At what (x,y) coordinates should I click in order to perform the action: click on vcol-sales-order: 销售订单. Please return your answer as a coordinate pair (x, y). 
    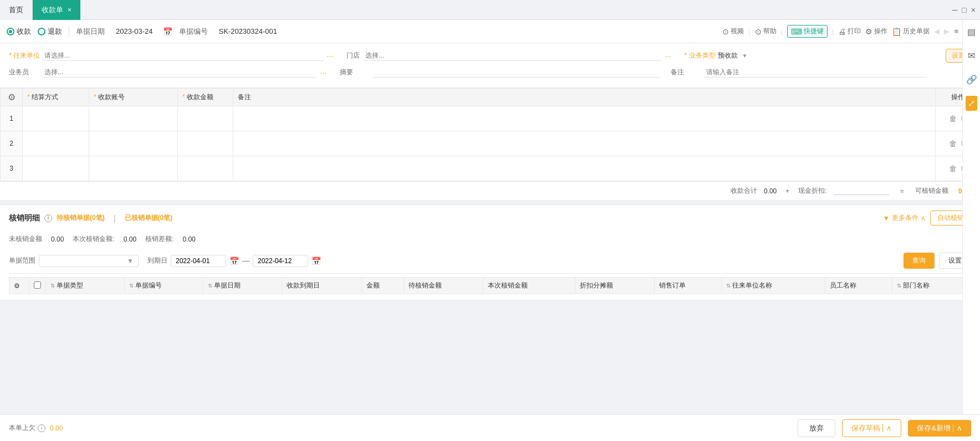
    Looking at the image, I should click on (688, 286).